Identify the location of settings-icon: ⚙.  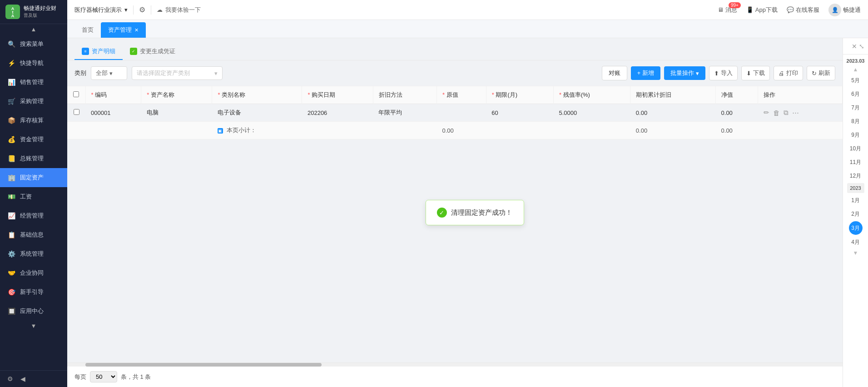
(10, 379).